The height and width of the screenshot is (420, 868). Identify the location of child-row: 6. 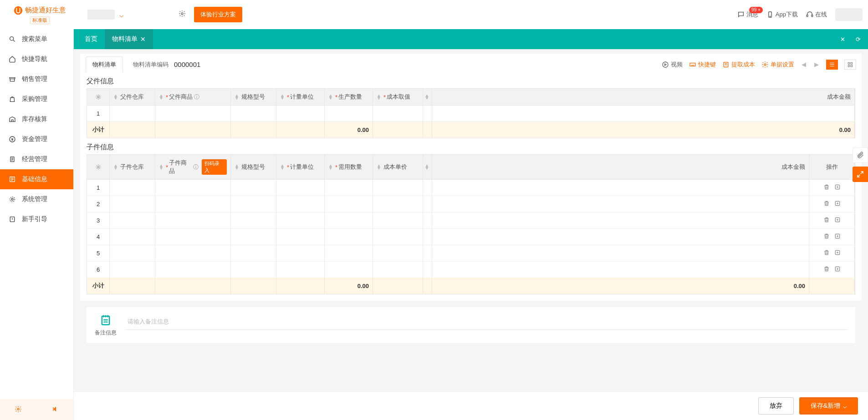
(471, 269).